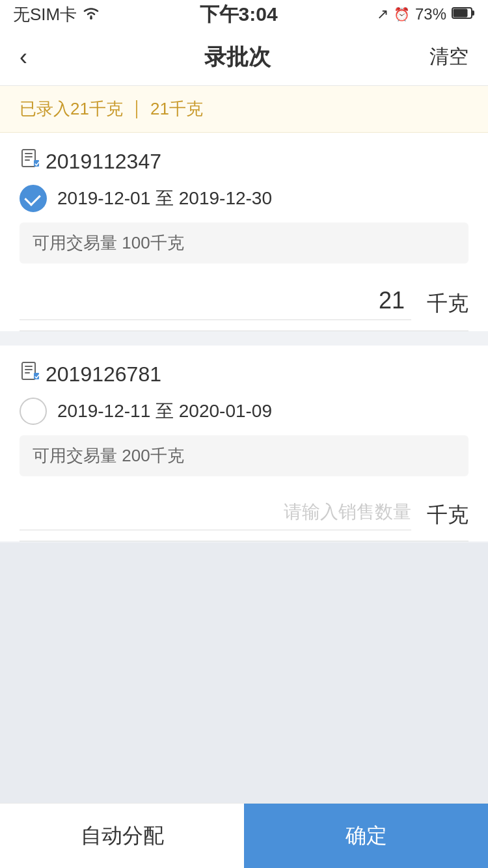 This screenshot has height=868, width=488. Describe the element at coordinates (244, 57) in the screenshot. I see `nav-bar: ‹ 录批次 清空` at that location.